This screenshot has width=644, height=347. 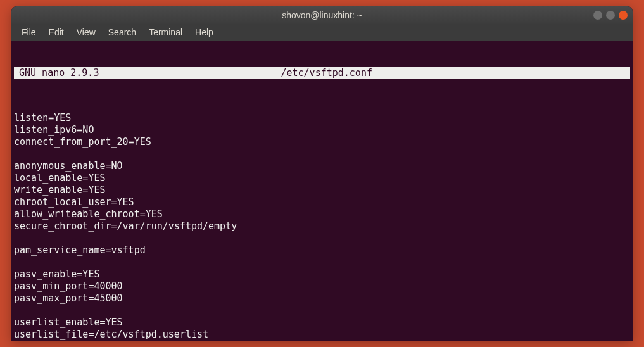 I want to click on menu-view: View, so click(x=86, y=32).